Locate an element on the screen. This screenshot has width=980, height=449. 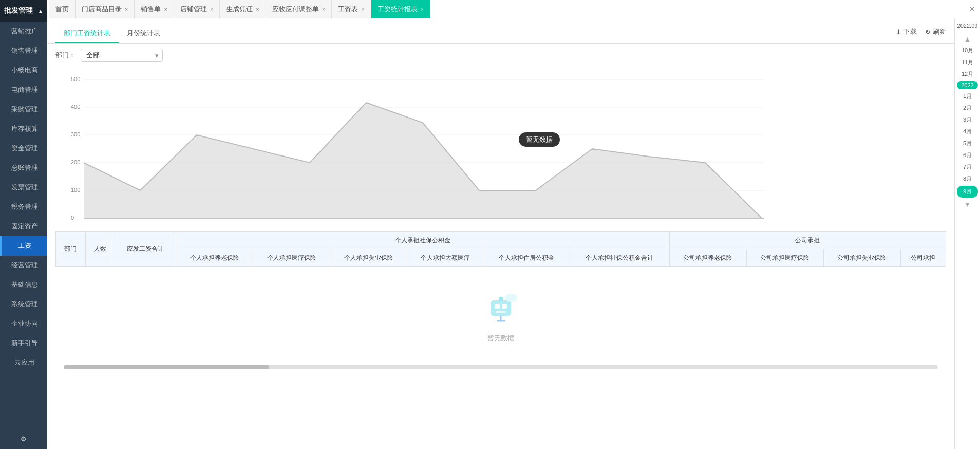
col-department: 部门 is located at coordinates (71, 249).